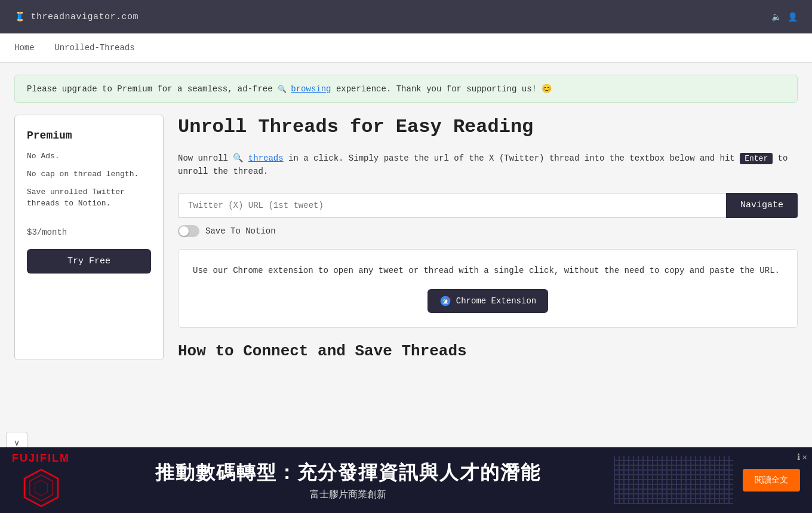 Image resolution: width=812 pixels, height=513 pixels. What do you see at coordinates (452, 205) in the screenshot?
I see `url-input` at bounding box center [452, 205].